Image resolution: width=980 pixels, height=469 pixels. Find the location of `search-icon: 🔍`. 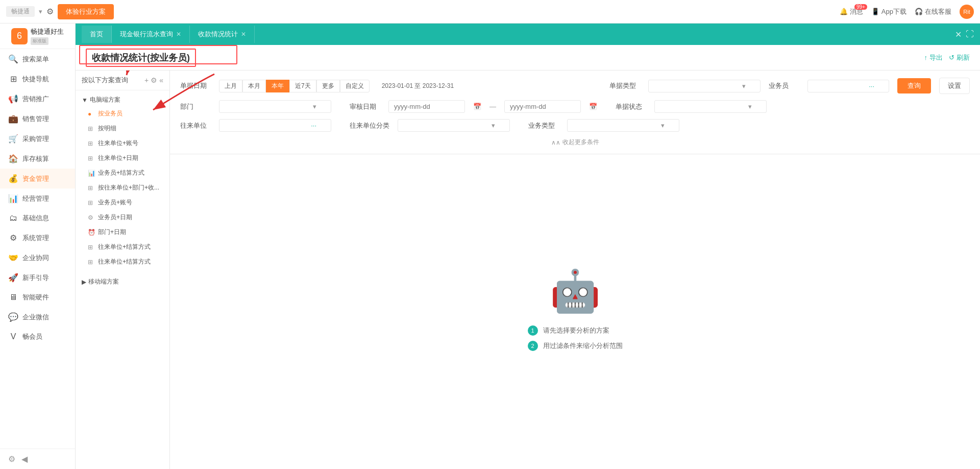

search-icon: 🔍 is located at coordinates (13, 59).